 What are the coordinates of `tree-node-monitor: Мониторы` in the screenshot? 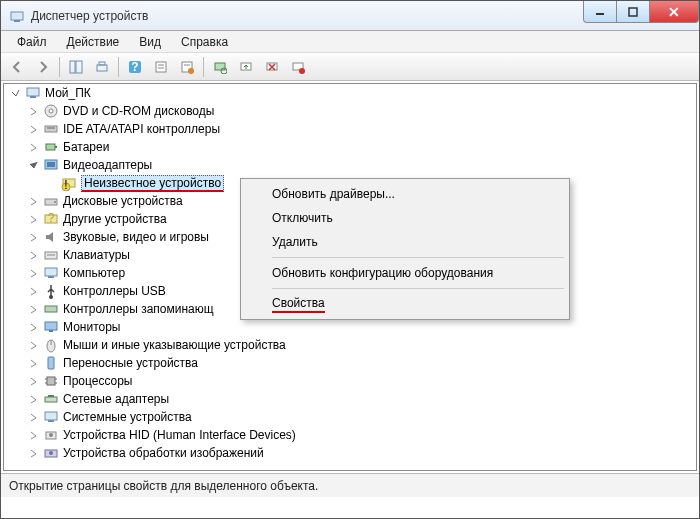 It's located at (350, 327).